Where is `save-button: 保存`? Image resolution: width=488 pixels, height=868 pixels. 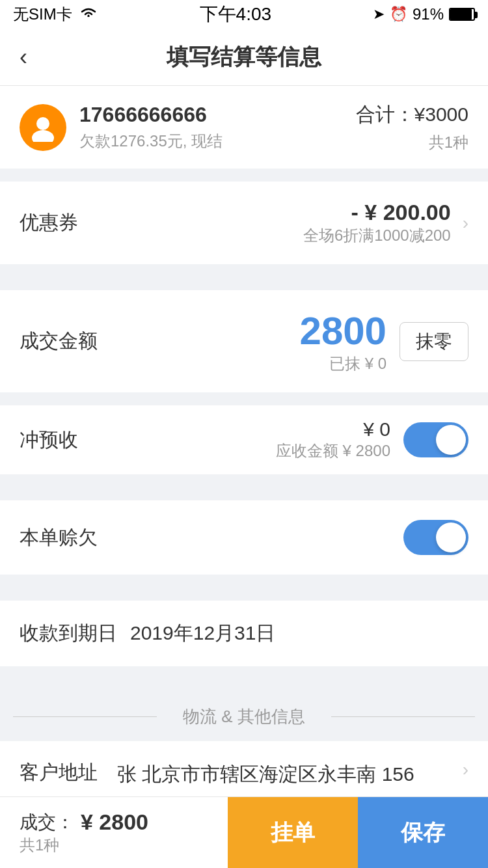
save-button: 保存 is located at coordinates (423, 833).